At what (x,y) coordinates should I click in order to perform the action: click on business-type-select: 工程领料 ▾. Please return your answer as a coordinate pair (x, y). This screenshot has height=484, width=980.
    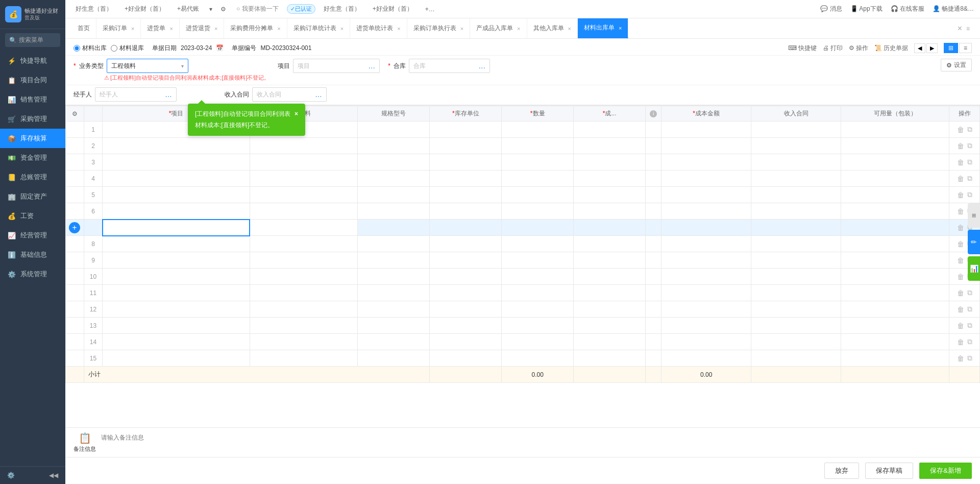
    Looking at the image, I should click on (148, 66).